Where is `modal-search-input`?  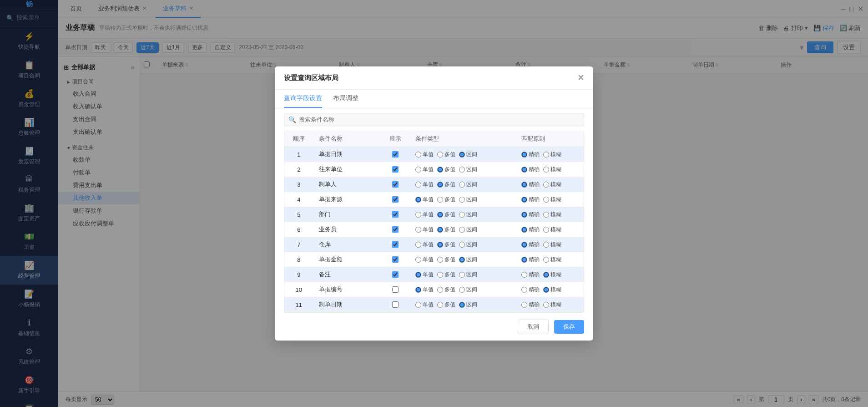
modal-search-input is located at coordinates (434, 119).